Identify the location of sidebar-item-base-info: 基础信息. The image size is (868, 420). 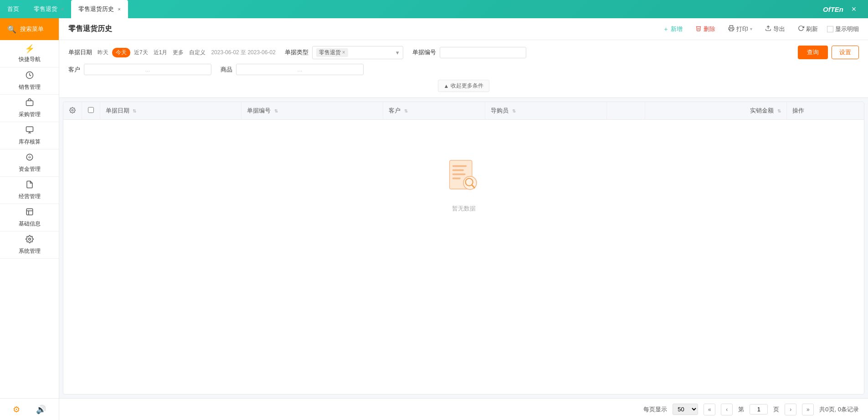
(29, 218).